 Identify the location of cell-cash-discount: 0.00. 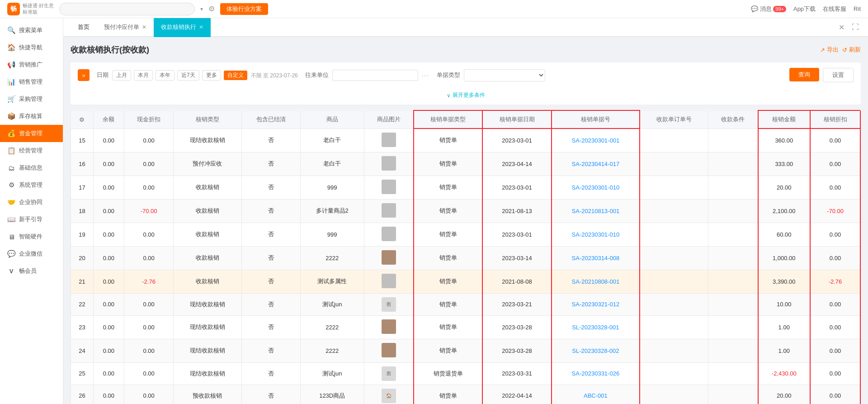
(148, 374).